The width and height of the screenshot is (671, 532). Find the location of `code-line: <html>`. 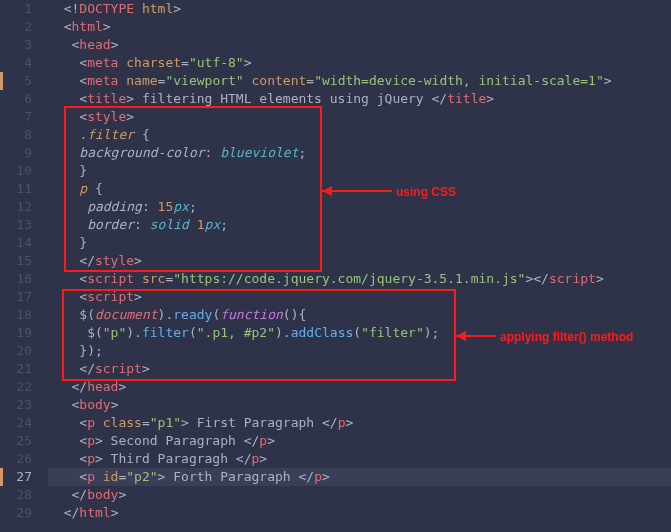

code-line: <html> is located at coordinates (360, 27).